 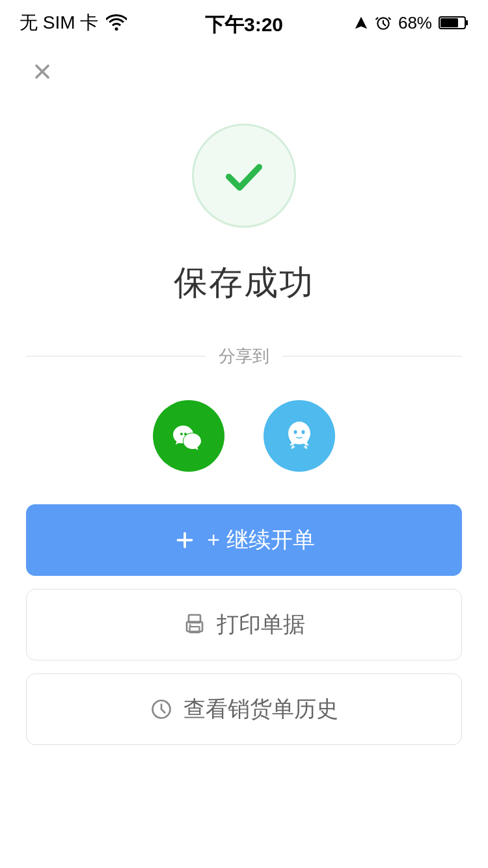 I want to click on status-bar: 无 SIM 卡 下午3:20 68%, so click(x=244, y=23).